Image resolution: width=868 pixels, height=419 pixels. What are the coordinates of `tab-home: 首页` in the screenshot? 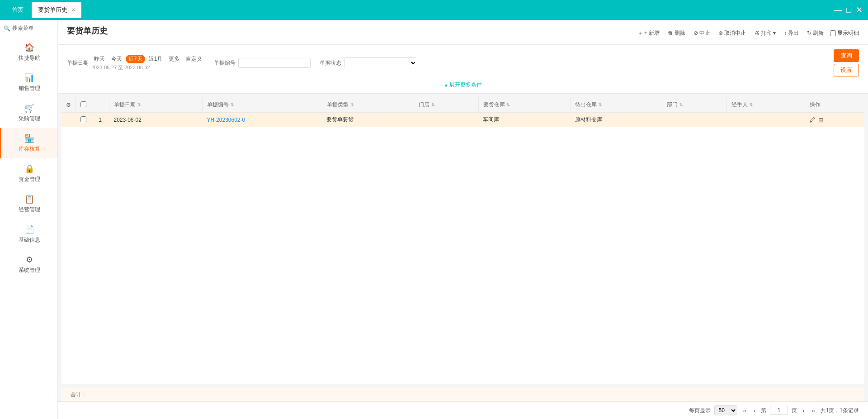 It's located at (18, 10).